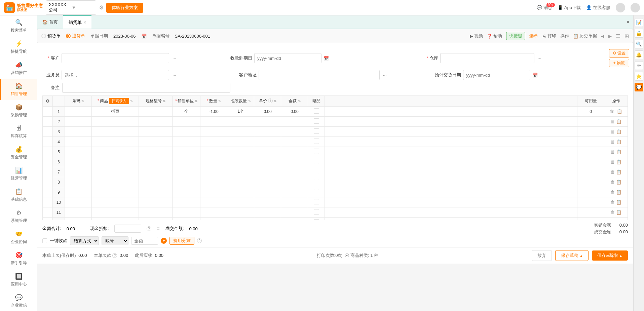 The width and height of the screenshot is (644, 311). I want to click on action-video: ▶ 视频, so click(476, 36).